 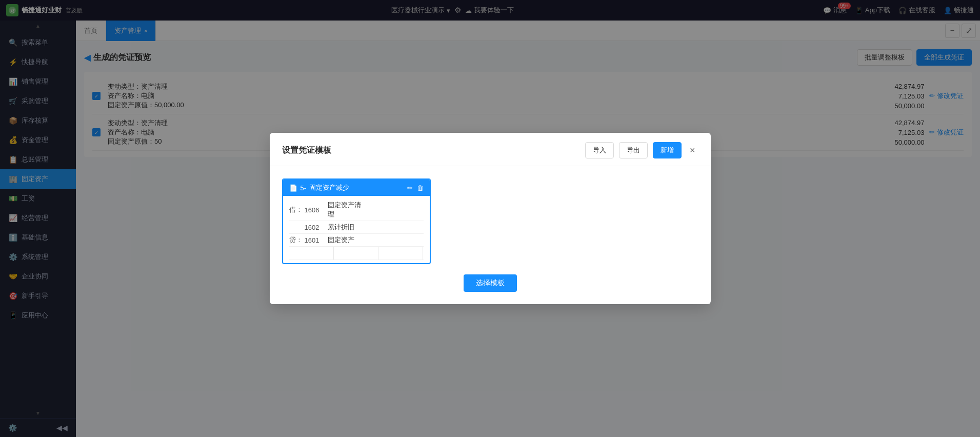 I want to click on entry-type-1: 借：, so click(x=297, y=210).